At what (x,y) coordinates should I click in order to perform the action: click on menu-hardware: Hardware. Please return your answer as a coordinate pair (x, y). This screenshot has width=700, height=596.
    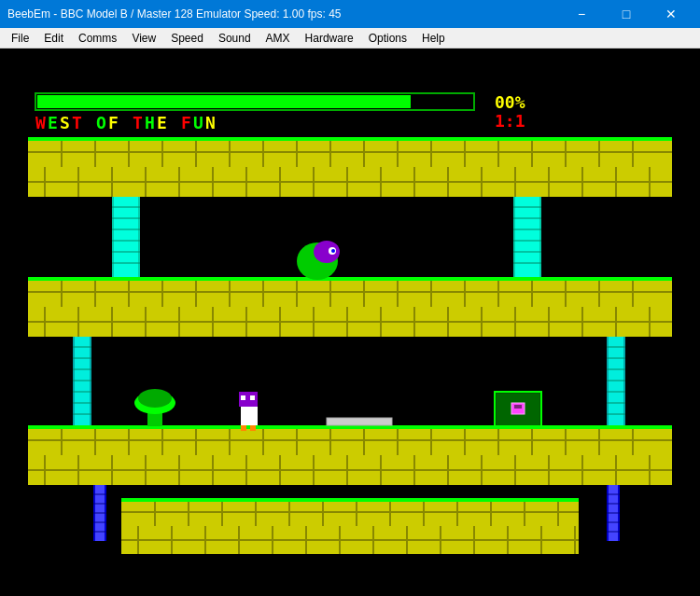
    Looking at the image, I should click on (329, 37).